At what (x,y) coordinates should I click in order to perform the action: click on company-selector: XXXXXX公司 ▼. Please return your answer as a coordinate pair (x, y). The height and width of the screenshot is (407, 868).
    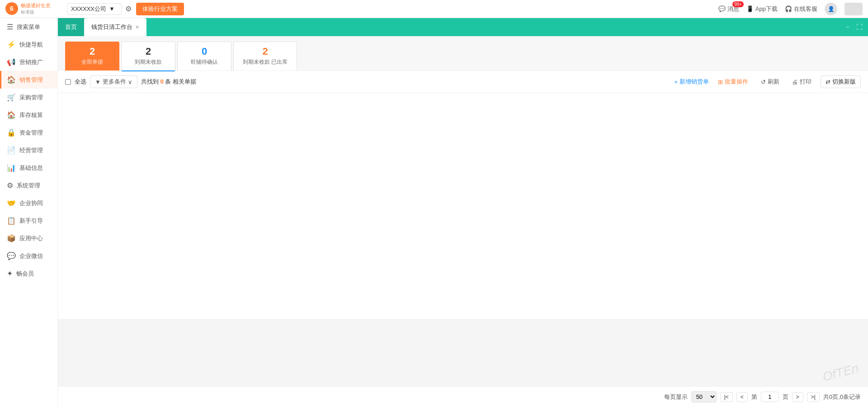
    Looking at the image, I should click on (94, 9).